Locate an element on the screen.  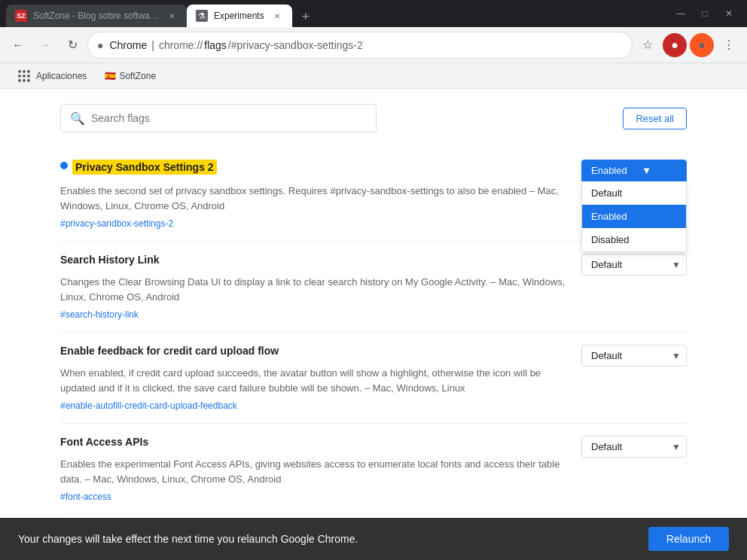
dropdown-menu-privacy-sandbox: Default Enabled Disabled is located at coordinates (634, 217).